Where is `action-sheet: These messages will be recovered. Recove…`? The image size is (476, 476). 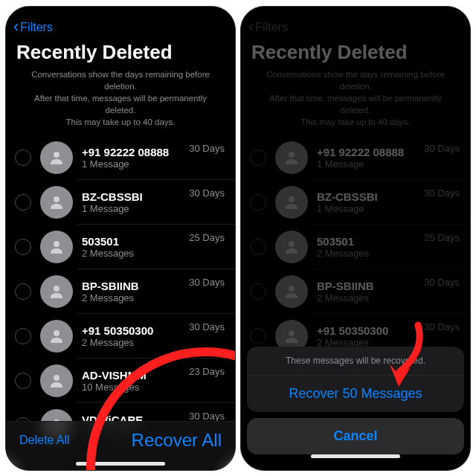 action-sheet: These messages will be recovered. Recove… is located at coordinates (356, 408).